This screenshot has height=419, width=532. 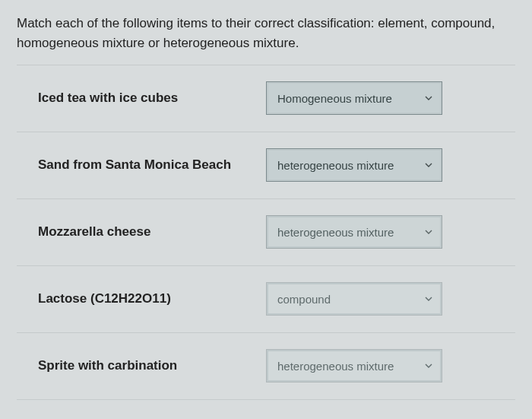 I want to click on match-row: Iced tea with ice cubes Homogeneous mixt…, so click(x=266, y=99).